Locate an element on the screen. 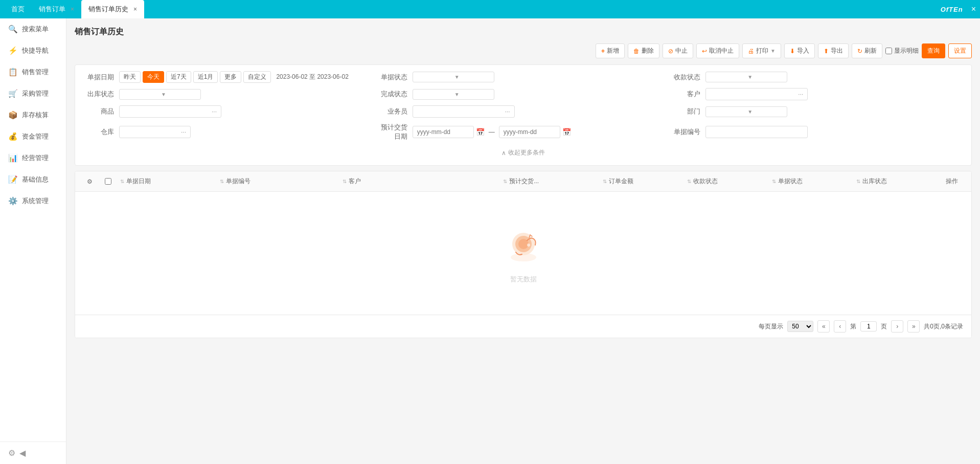 The height and width of the screenshot is (464, 980). th-amount: ⇅ 订单金额 is located at coordinates (641, 181).